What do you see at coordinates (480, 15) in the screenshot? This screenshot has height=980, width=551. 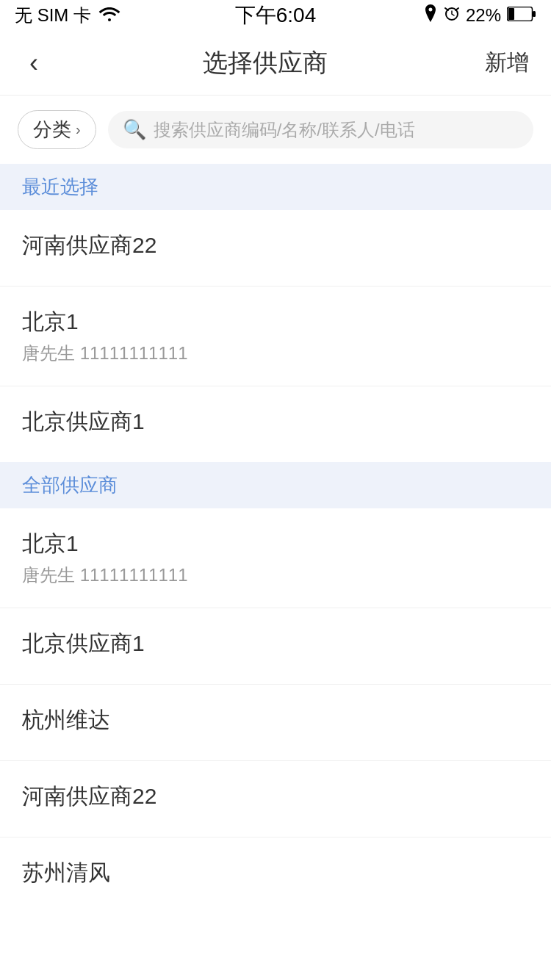 I see `status-right: 22%` at bounding box center [480, 15].